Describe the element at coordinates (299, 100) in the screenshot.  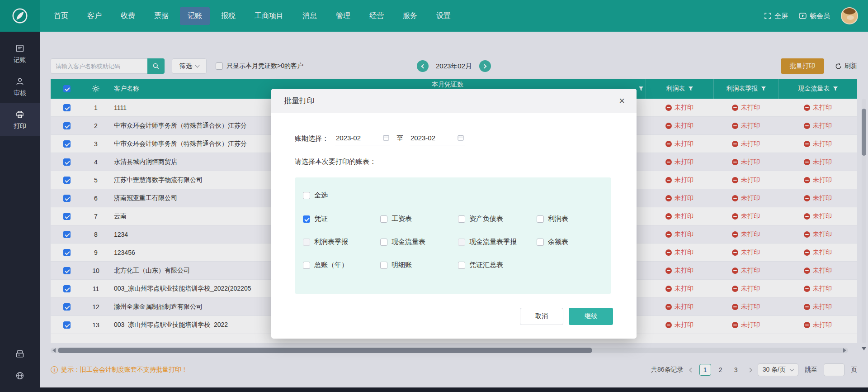
I see `modal-title: 批量打印` at that location.